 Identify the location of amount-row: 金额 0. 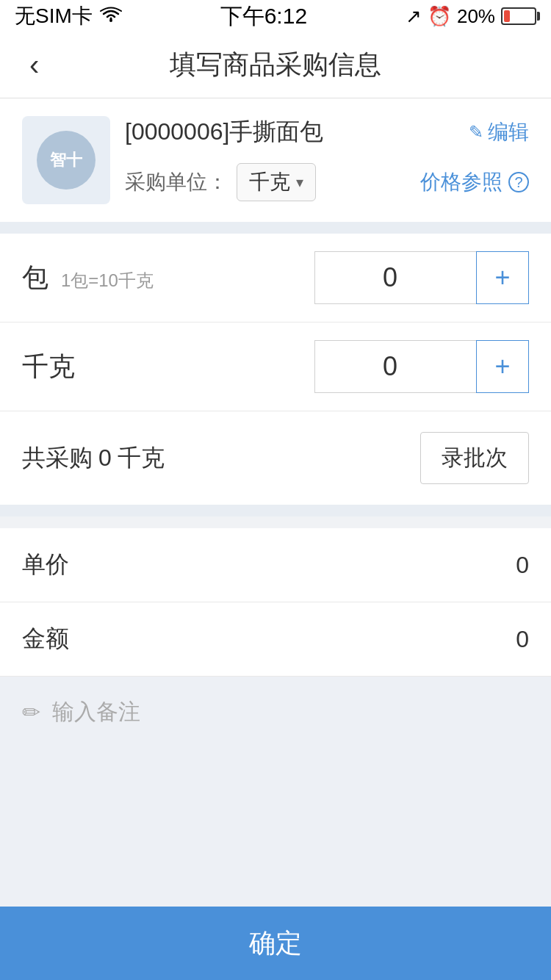
(276, 639).